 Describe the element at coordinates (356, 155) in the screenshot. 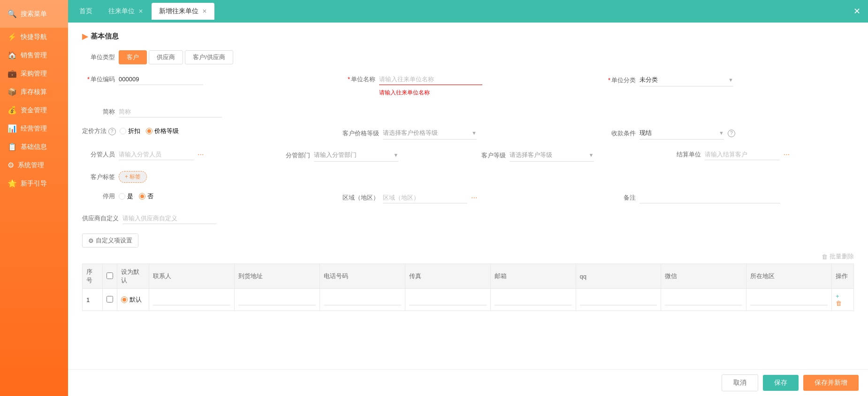

I see `department-dropdown: 请输入分管部门 ▼` at that location.